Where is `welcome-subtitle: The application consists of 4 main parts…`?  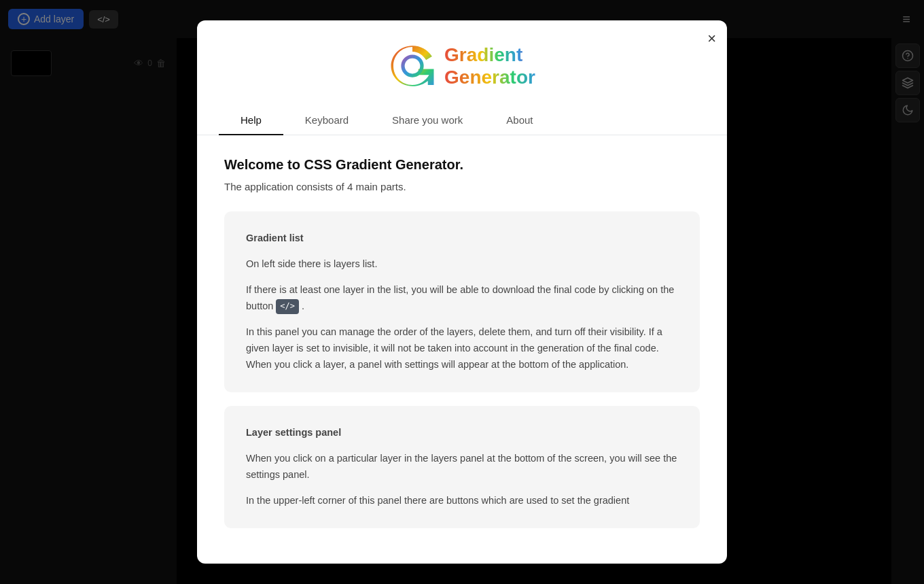
welcome-subtitle: The application consists of 4 main parts… is located at coordinates (462, 186).